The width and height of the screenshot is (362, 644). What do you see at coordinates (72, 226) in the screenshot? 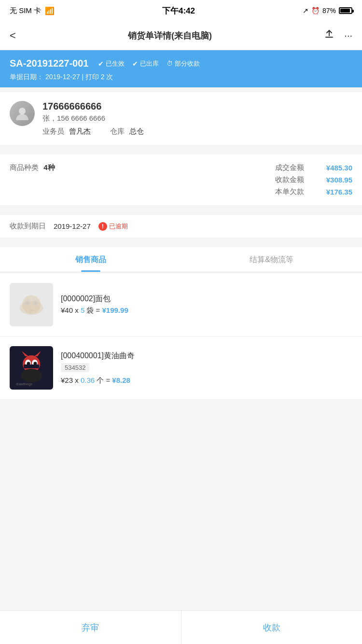
I see `due-date-value: 2019-12-27` at bounding box center [72, 226].